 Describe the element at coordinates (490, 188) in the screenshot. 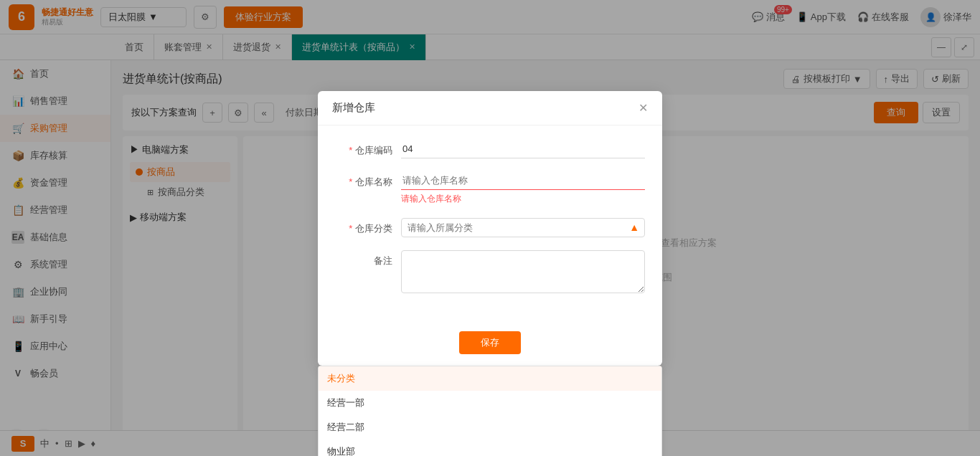

I see `warehouse-name-row: * 仓库名称 请输入仓库名称` at that location.